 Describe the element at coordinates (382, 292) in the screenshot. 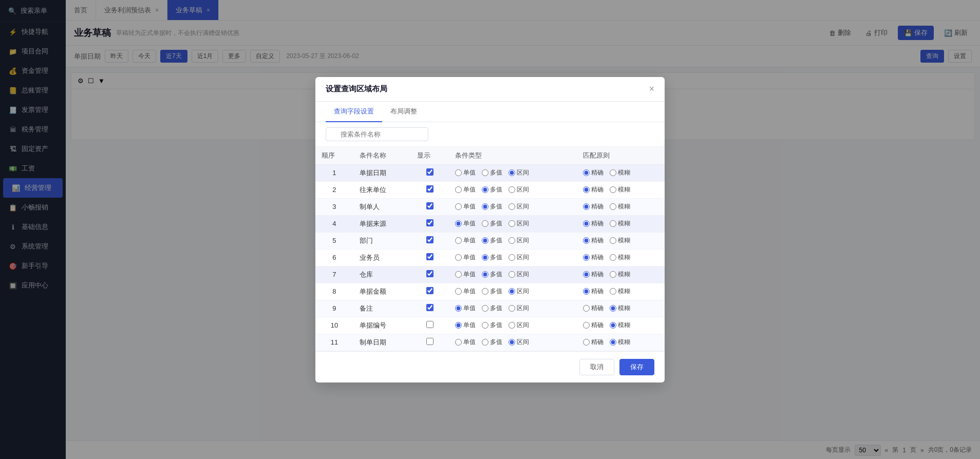

I see `cell-name: 单据金额` at that location.